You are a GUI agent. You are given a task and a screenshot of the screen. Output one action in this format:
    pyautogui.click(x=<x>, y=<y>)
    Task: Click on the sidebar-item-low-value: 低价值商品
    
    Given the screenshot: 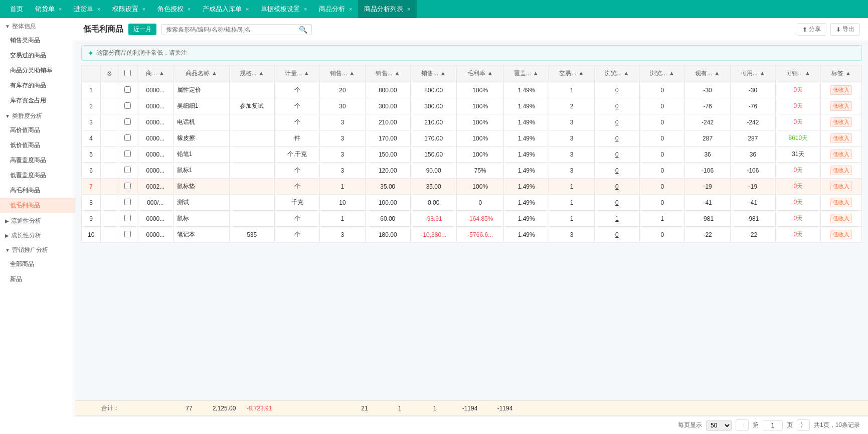 What is the action you would take?
    pyautogui.click(x=37, y=145)
    